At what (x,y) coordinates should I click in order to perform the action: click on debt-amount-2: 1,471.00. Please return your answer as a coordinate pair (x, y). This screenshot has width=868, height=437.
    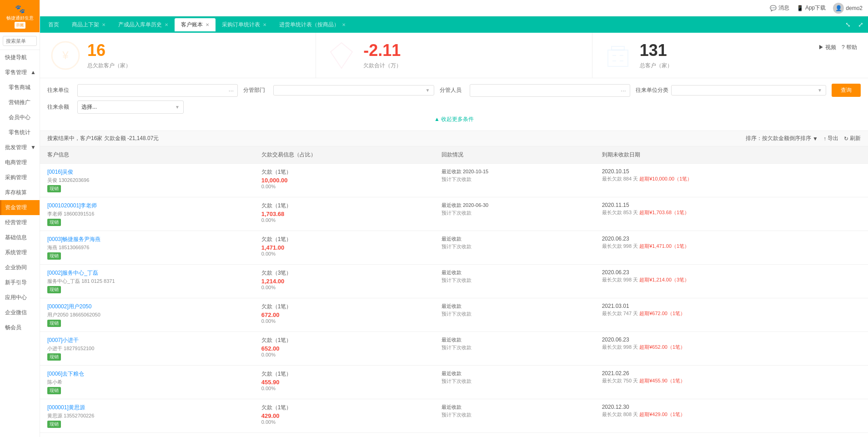
    Looking at the image, I should click on (344, 247).